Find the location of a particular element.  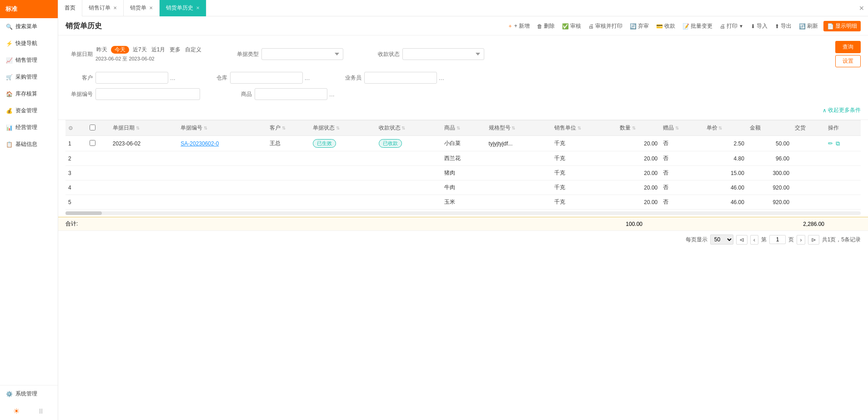

row-checkbox is located at coordinates (93, 143).